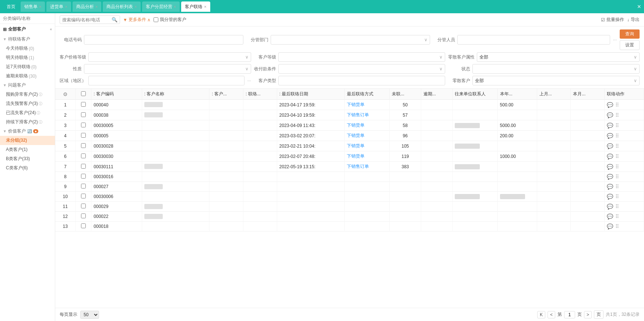  I want to click on sidebar-item-ungroup: 未分组(32), so click(27, 141).